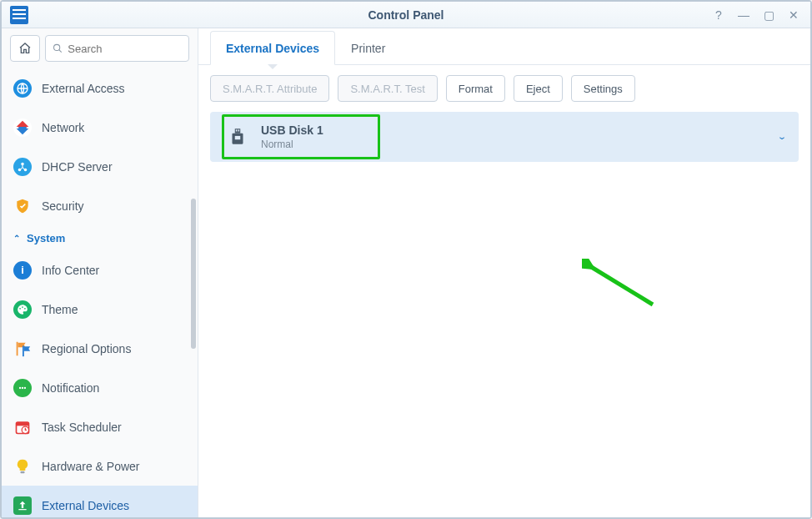 The width and height of the screenshot is (812, 519). Describe the element at coordinates (23, 388) in the screenshot. I see `chat-icon` at that location.